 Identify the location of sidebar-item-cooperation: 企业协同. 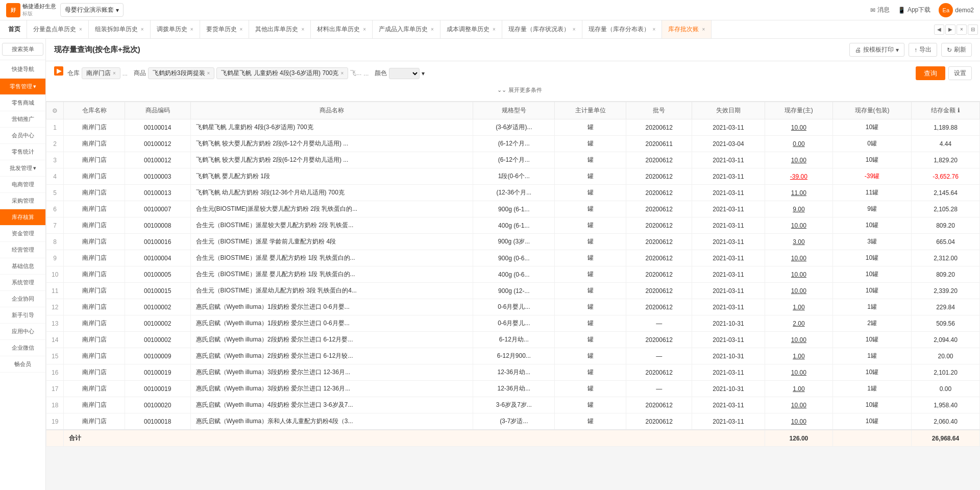
(22, 299).